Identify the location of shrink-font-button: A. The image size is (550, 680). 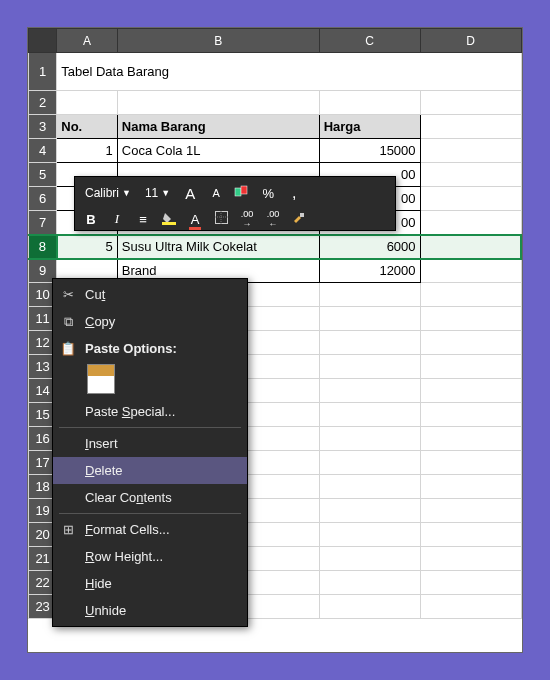
(216, 193).